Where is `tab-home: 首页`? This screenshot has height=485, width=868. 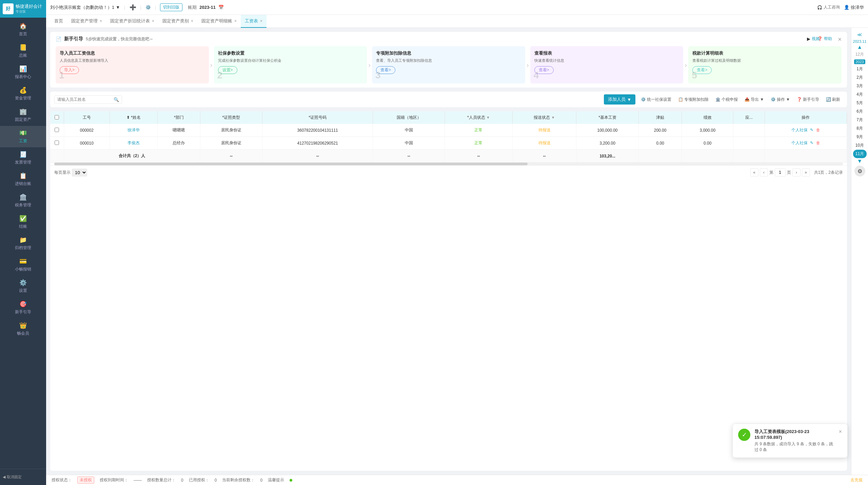 tab-home: 首页 is located at coordinates (59, 21).